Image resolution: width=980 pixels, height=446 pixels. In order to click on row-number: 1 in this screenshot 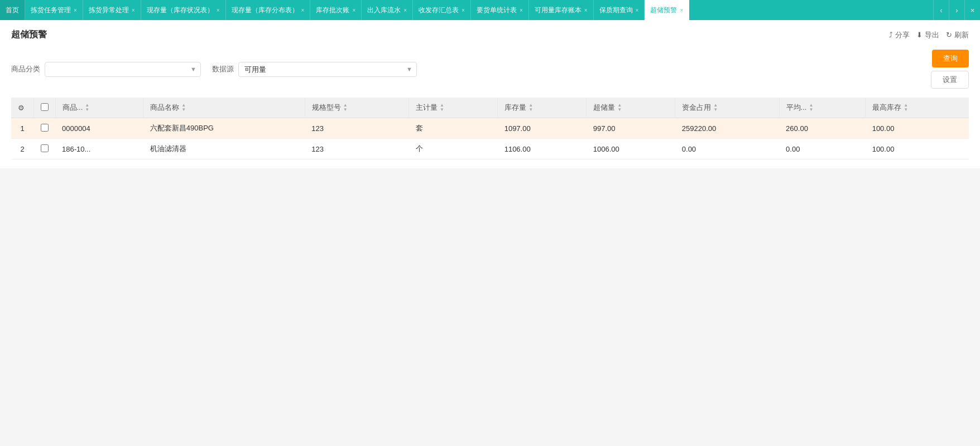, I will do `click(22, 128)`.